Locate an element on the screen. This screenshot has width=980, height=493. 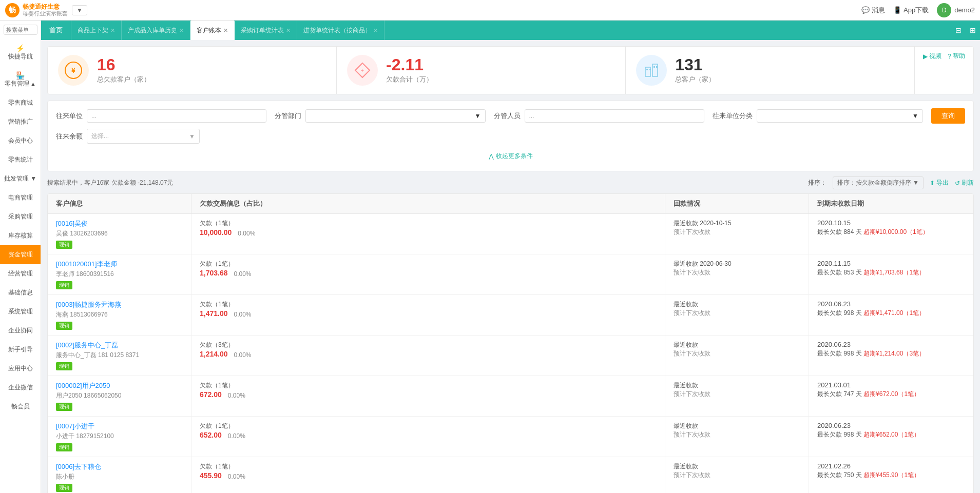
video-btn: ▶ 视频 is located at coordinates (932, 56).